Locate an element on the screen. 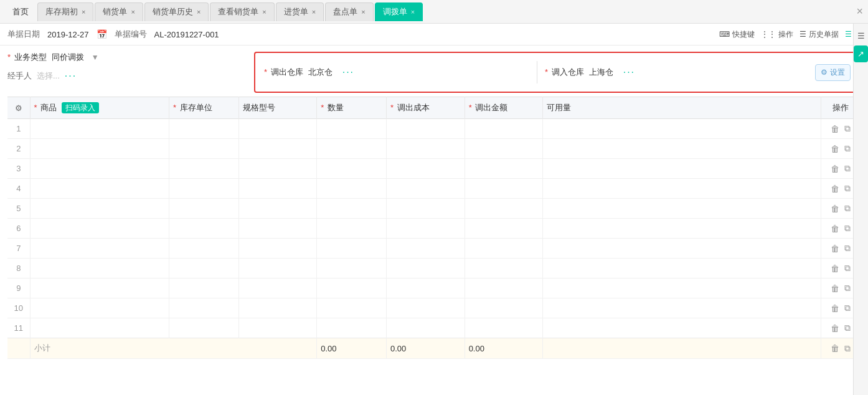 This screenshot has width=868, height=395. tab-home: 首页 is located at coordinates (21, 12).